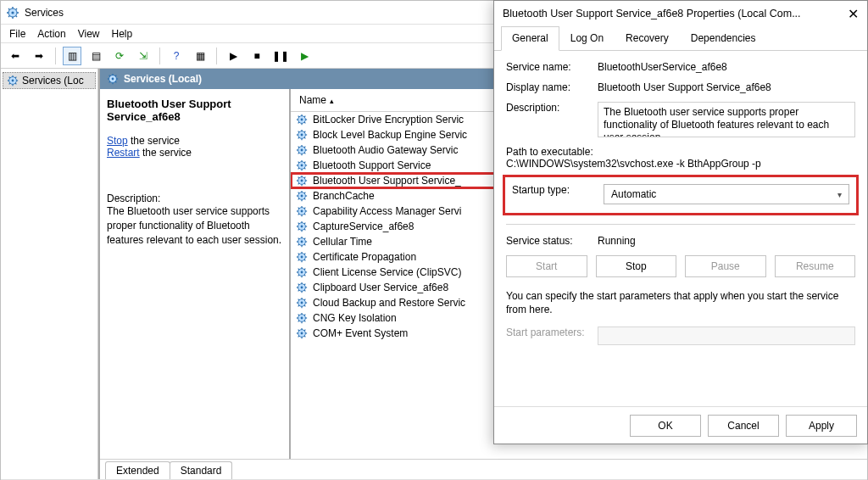  I want to click on resume-button: Resume, so click(815, 266).